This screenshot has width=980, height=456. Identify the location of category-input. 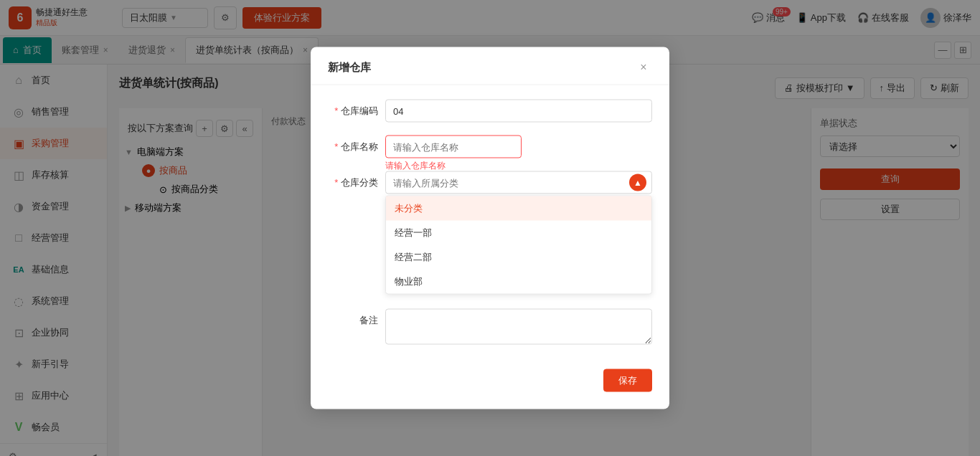
(519, 183).